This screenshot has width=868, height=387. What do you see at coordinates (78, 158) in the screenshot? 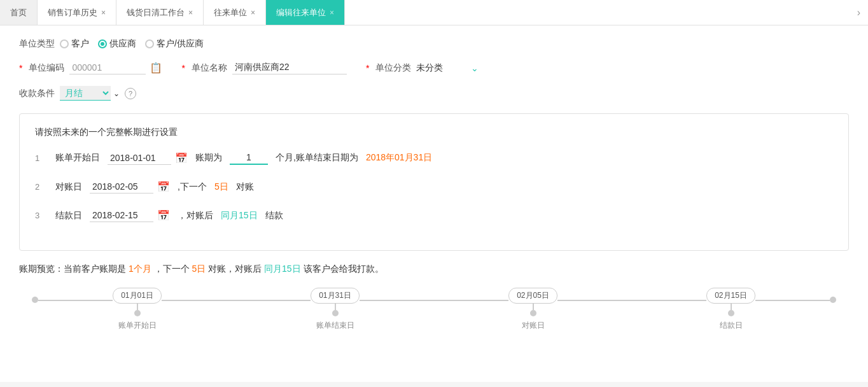
I see `period-label-1: 账单开始日` at bounding box center [78, 158].